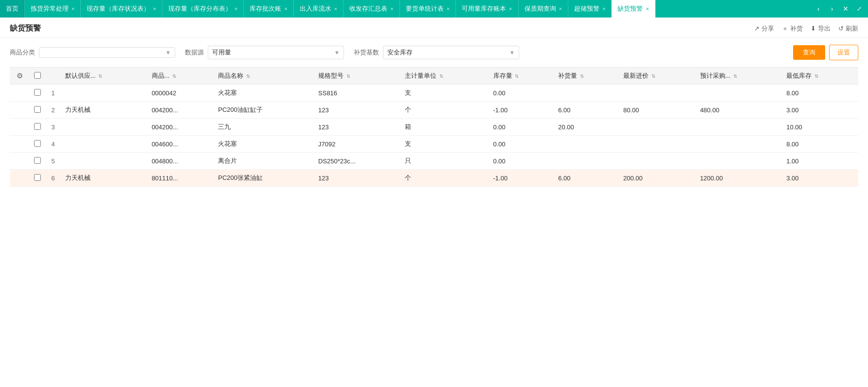 This screenshot has width=868, height=387. Describe the element at coordinates (604, 9) in the screenshot. I see `close-overstock-tab: ×` at that location.